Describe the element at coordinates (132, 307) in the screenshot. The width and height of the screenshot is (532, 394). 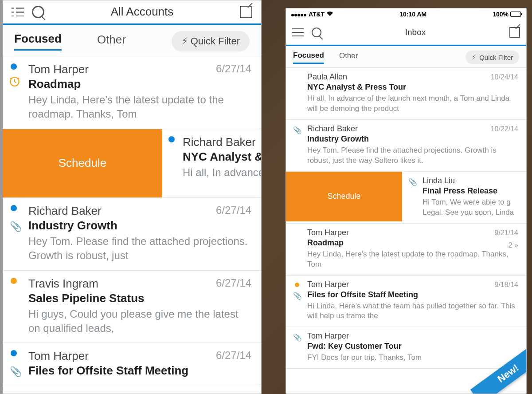
I see `email-row: Travis Ingram 6/27/14 Sales Pipeline Sta…` at that location.